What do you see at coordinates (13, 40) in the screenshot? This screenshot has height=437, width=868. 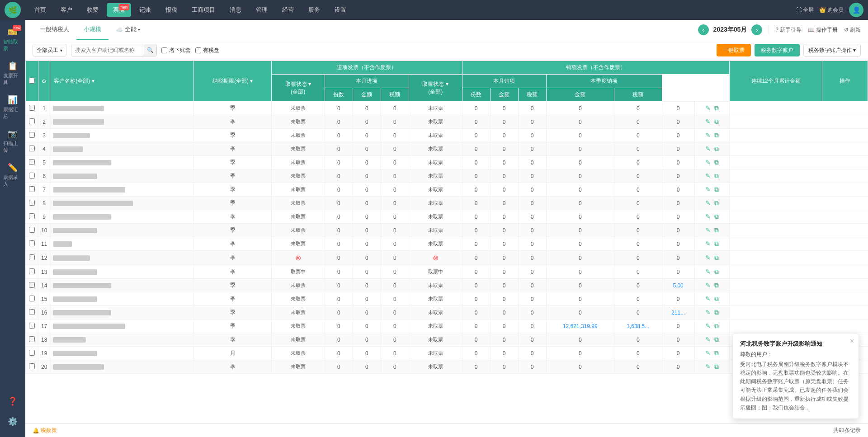 I see `sidebar-item-smart-fetch: new 🎫 智能取票` at bounding box center [13, 40].